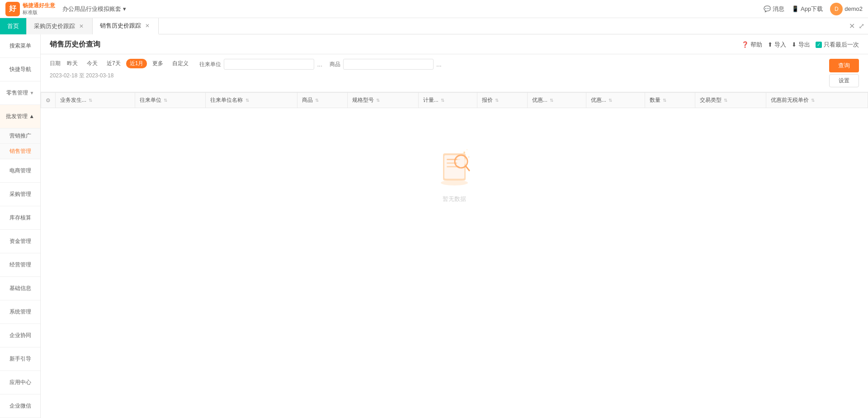 This screenshot has width=868, height=418. What do you see at coordinates (20, 195) in the screenshot?
I see `sidebar-item-purchase-mgmt: 采购管理` at bounding box center [20, 195].